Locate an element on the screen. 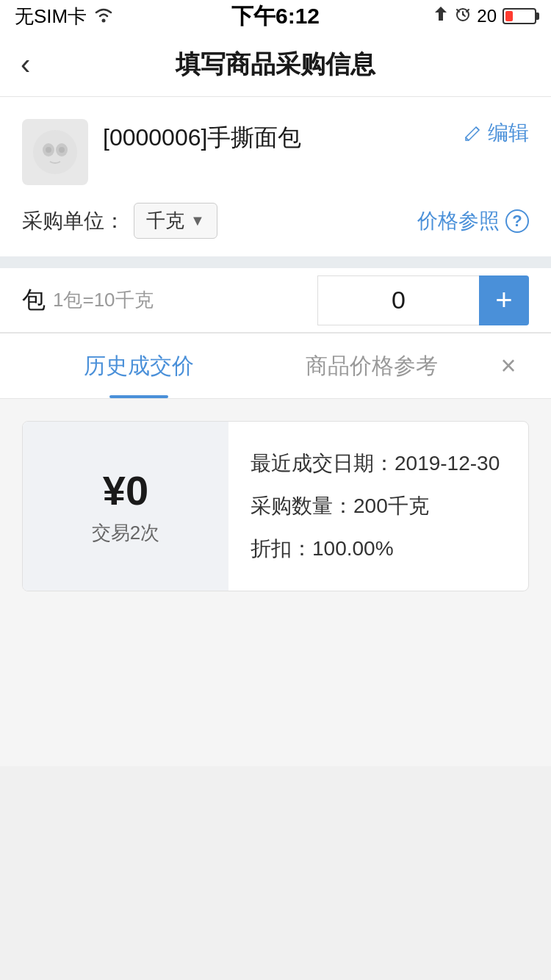 Image resolution: width=551 pixels, height=980 pixels. section-divider is located at coordinates (276, 262).